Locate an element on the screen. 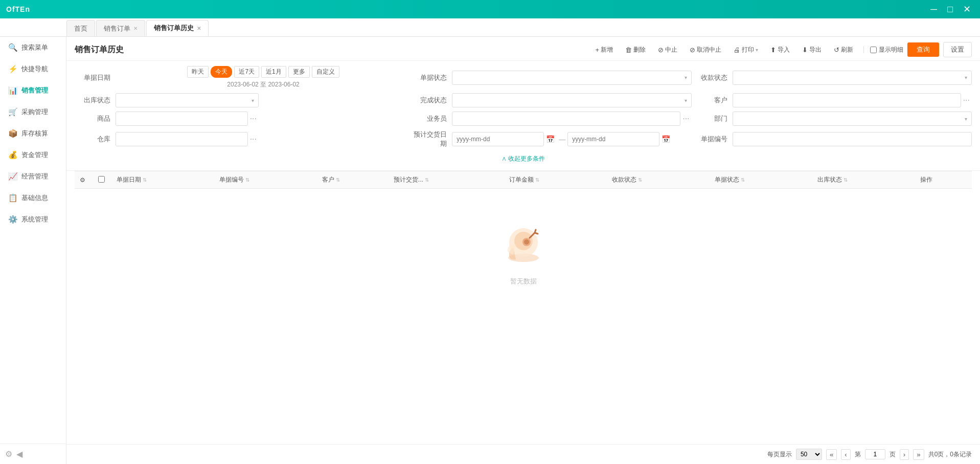 This screenshot has height=464, width=980. sort-doc-status-icon: ⇅ is located at coordinates (743, 180).